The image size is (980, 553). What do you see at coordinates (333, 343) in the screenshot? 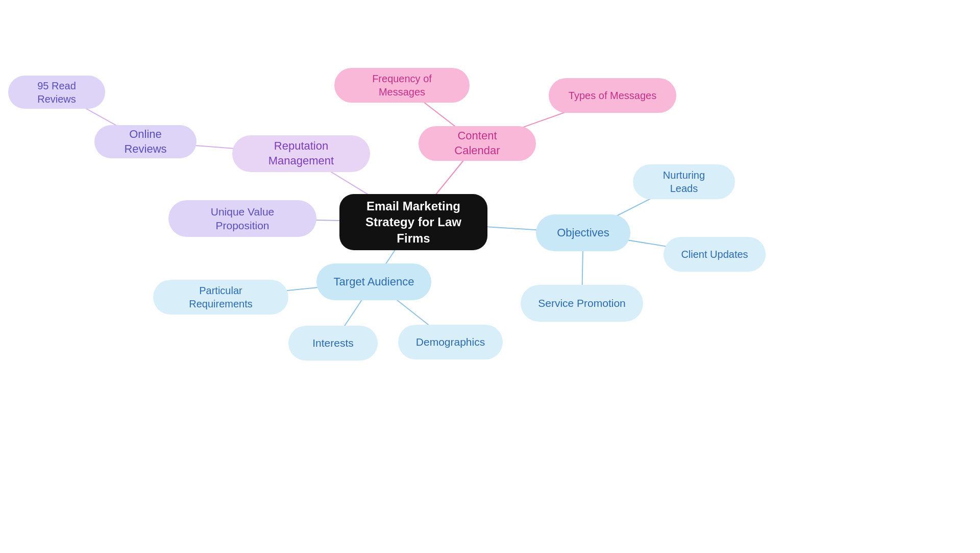
I see `interests-label: Interests` at bounding box center [333, 343].